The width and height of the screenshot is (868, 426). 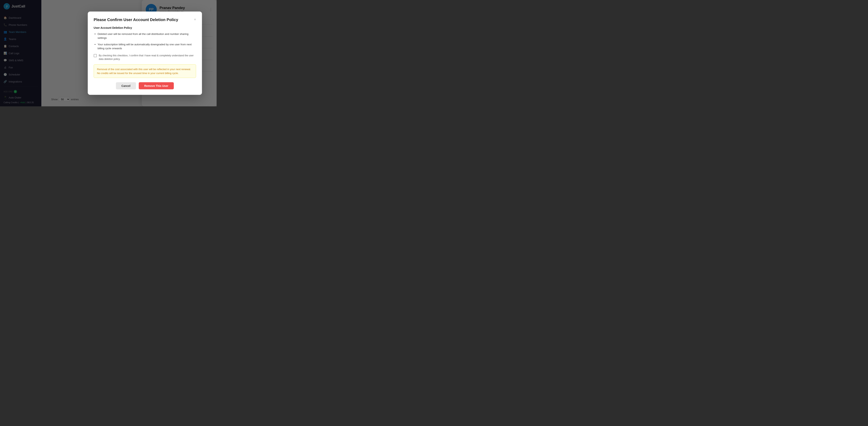 What do you see at coordinates (145, 71) in the screenshot?
I see `warning-box: Removal of the cost associated with this…` at bounding box center [145, 71].